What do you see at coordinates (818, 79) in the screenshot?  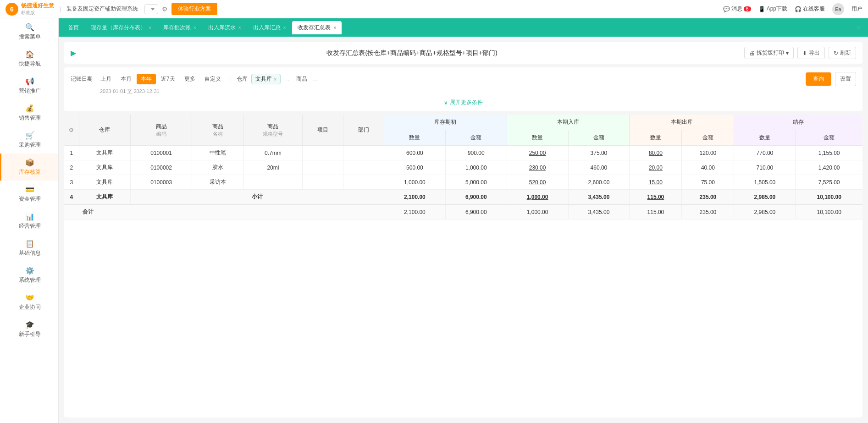 I see `query-btn: 查询` at bounding box center [818, 79].